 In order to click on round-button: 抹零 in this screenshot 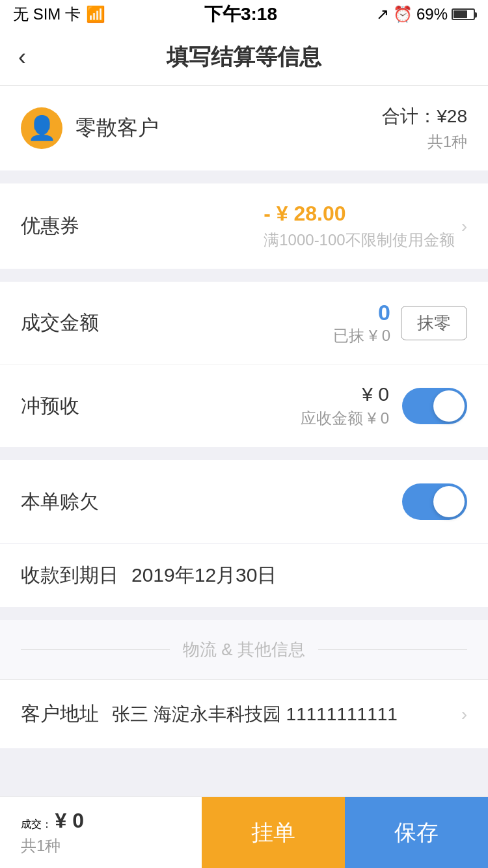, I will do `click(434, 323)`.